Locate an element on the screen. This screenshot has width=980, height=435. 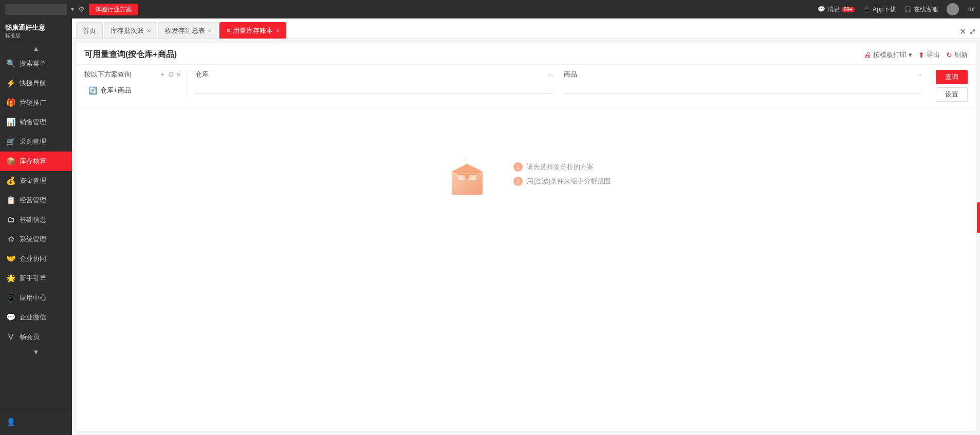
settings-button: 设置 is located at coordinates (952, 94).